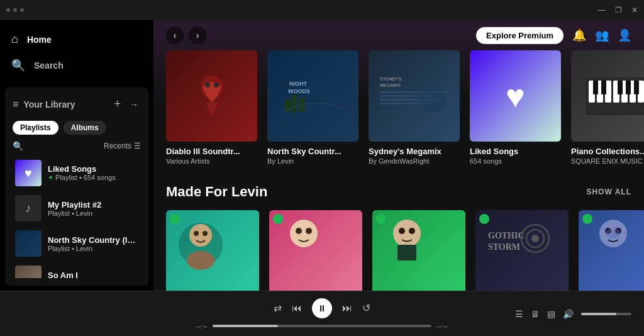 The height and width of the screenshot is (336, 644). What do you see at coordinates (608, 108) in the screenshot?
I see `album-card: Piano Collections... SQUARE ENIX MUSIC` at bounding box center [608, 108].